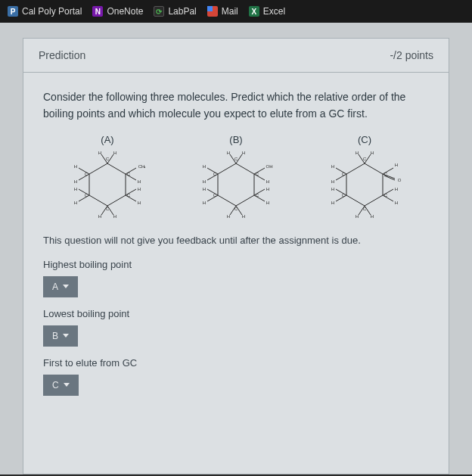  What do you see at coordinates (254, 11) in the screenshot?
I see `excel-icon: X` at bounding box center [254, 11].